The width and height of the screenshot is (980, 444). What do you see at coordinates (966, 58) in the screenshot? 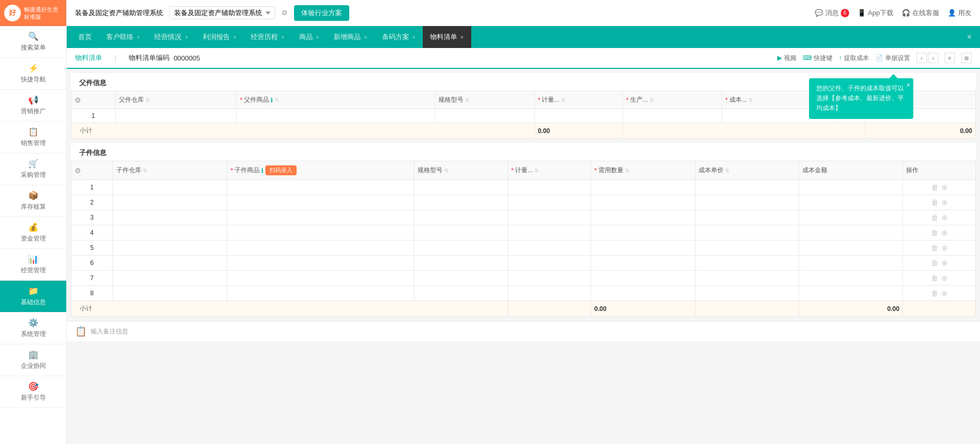
I see `list-view-button: ⊞` at bounding box center [966, 58].